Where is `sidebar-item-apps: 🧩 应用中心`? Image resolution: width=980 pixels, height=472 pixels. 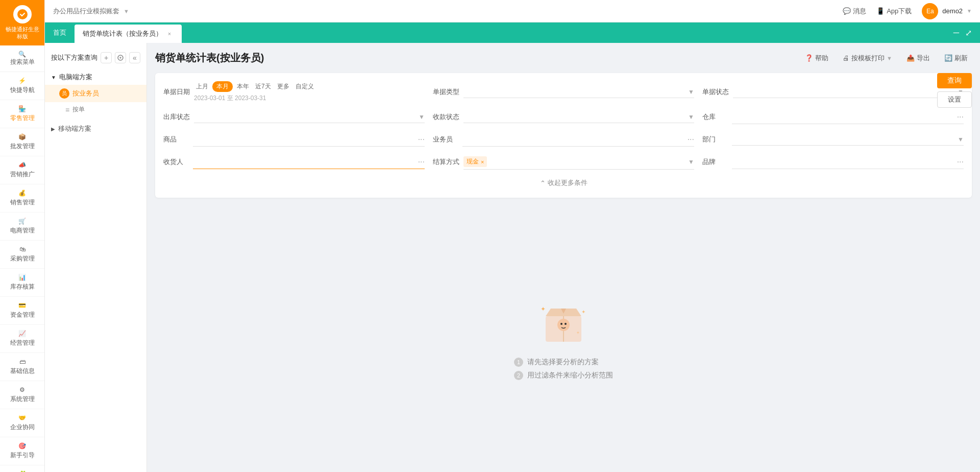
sidebar-item-apps: 🧩 应用中心 is located at coordinates (22, 469).